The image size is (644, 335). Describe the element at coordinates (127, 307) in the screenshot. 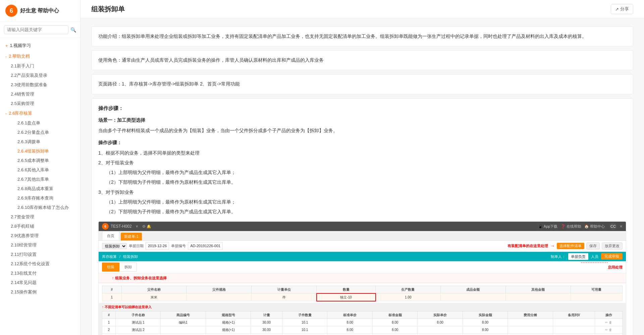

I see `annotation-fill-text: ↑ 不固定清单可以组绑在这里录入` at that location.